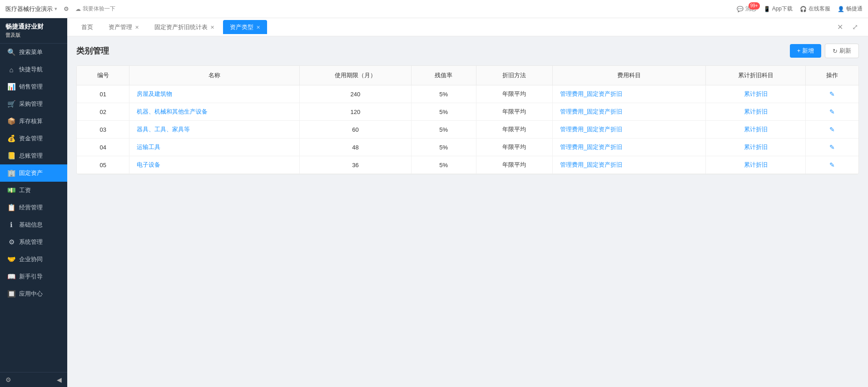 The image size is (868, 387). What do you see at coordinates (34, 121) in the screenshot?
I see `sidebar-item-inventory: 📦 库存核算` at bounding box center [34, 121].